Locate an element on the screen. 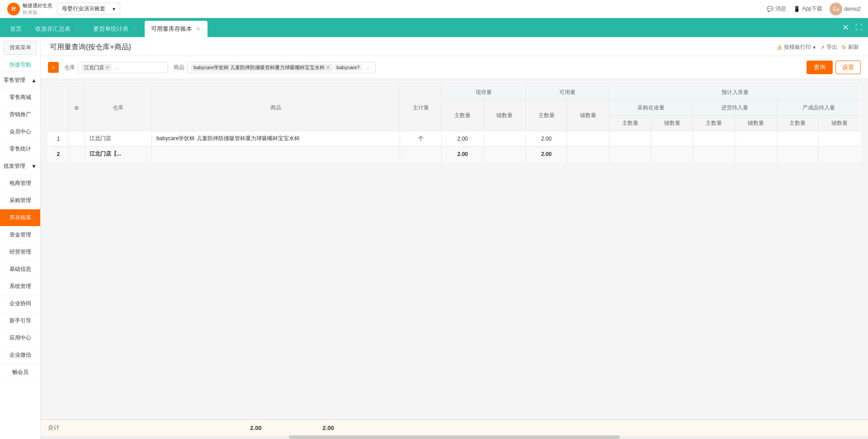 Image resolution: width=868 pixels, height=439 pixels. tab-available-label: 可用量库存账本 is located at coordinates (172, 29).